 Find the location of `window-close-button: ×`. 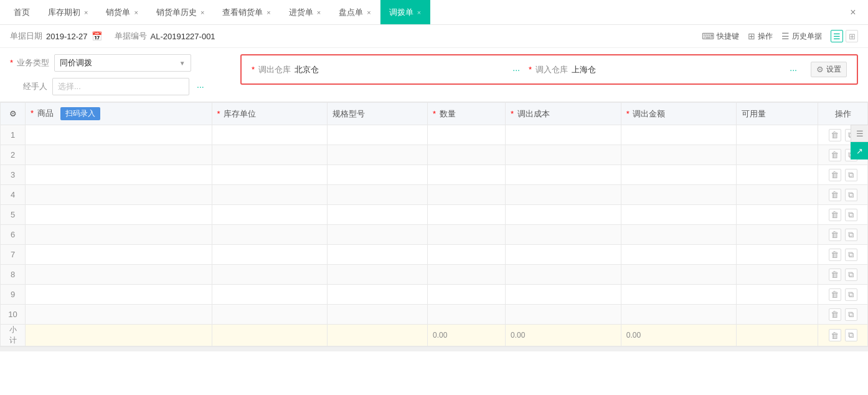

window-close-button: × is located at coordinates (853, 12).